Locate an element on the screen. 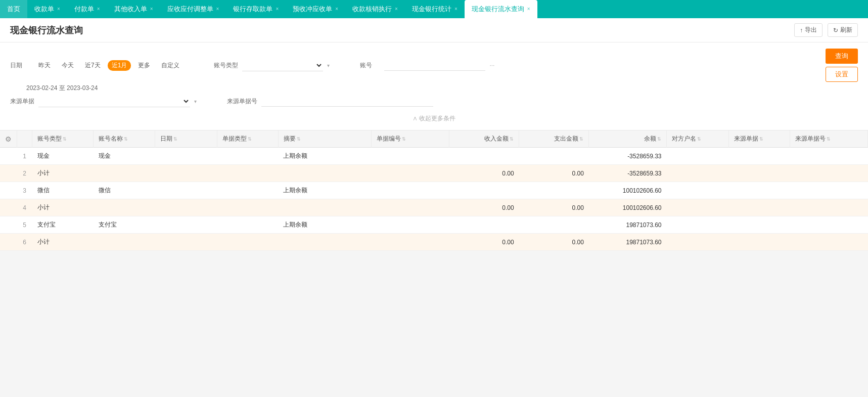 Image resolution: width=868 pixels, height=397 pixels. col-account-type: 账号类型⇅ is located at coordinates (63, 139).